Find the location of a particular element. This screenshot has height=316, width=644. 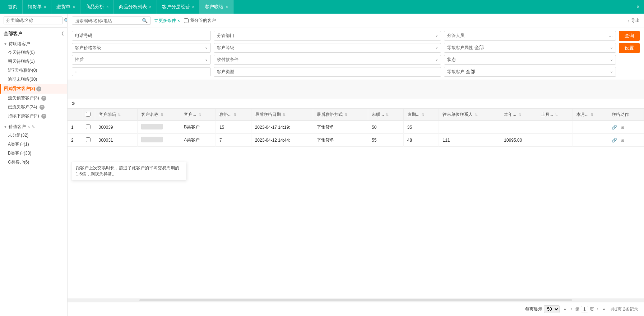

filter-gender-field: 性质 ∨ is located at coordinates (142, 60).